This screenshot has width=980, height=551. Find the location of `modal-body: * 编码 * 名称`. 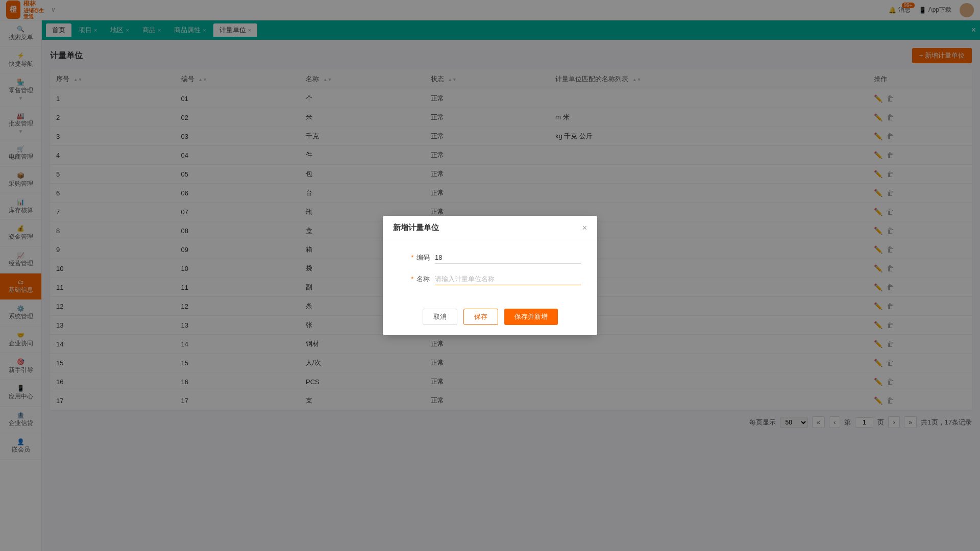

modal-body: * 编码 * 名称 is located at coordinates (490, 271).